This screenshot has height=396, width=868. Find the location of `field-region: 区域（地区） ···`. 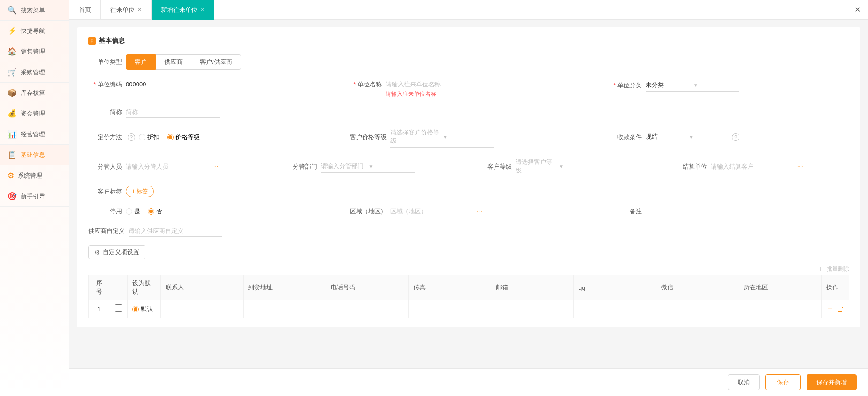

field-region: 区域（地区） ··· is located at coordinates (469, 211).